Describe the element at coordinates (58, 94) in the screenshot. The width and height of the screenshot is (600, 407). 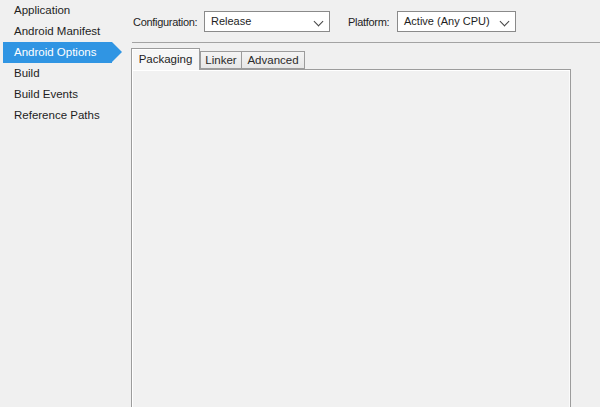
I see `sidebar-item-build-events: Build Events` at that location.